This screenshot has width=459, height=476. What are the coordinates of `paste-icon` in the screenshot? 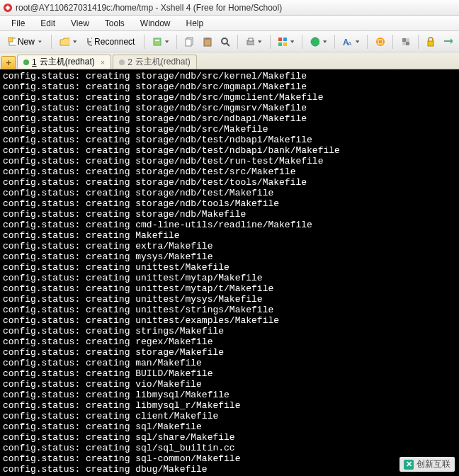 It's located at (207, 42).